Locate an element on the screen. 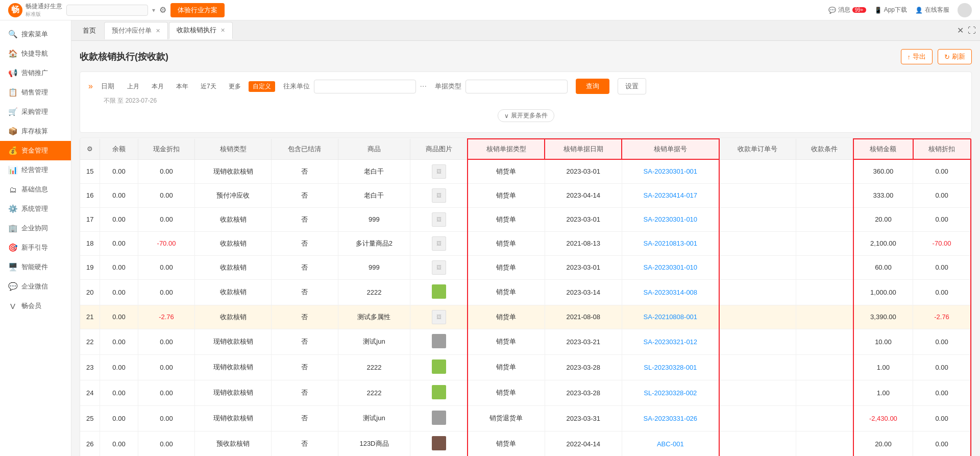  sidebar-item-operations: 📊 经营管理 is located at coordinates (36, 170).